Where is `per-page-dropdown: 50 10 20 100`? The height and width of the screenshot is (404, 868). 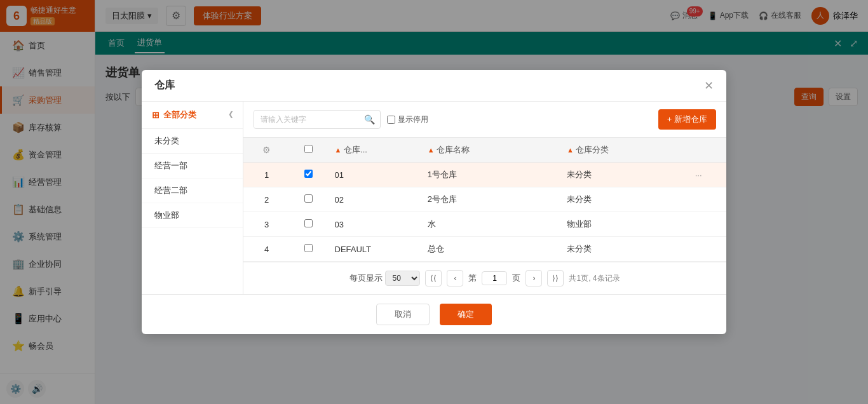
per-page-dropdown: 50 10 20 100 is located at coordinates (403, 278).